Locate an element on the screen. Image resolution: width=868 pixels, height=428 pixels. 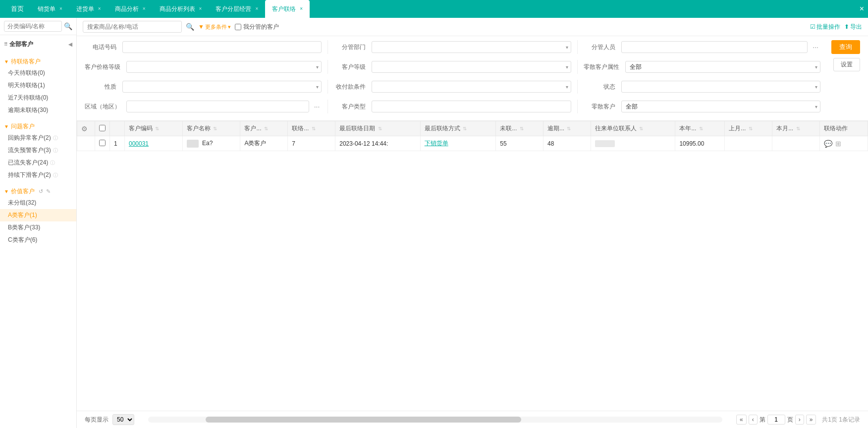
person-input is located at coordinates (714, 47).